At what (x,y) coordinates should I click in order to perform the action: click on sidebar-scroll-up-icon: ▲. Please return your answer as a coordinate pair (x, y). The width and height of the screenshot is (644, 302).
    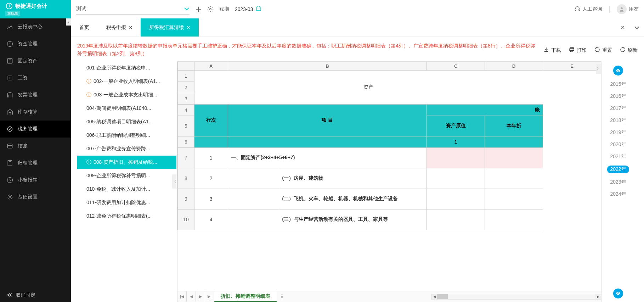
    Looking at the image, I should click on (68, 22).